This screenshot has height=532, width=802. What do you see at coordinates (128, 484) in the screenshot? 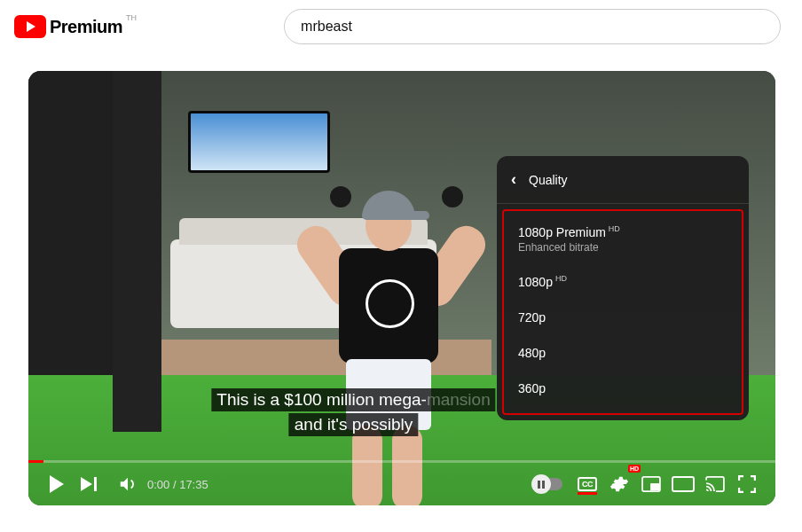
I see `volume-icon` at bounding box center [128, 484].